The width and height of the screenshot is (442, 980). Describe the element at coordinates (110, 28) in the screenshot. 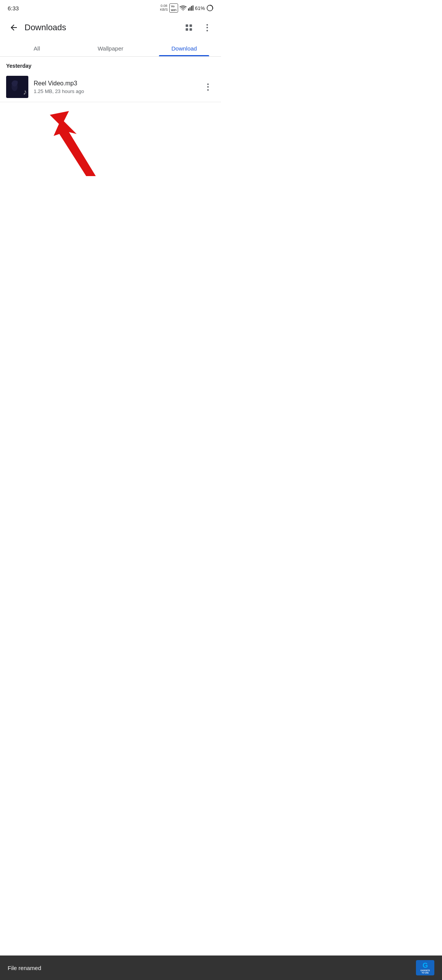

I see `app-bar: Downloads` at that location.